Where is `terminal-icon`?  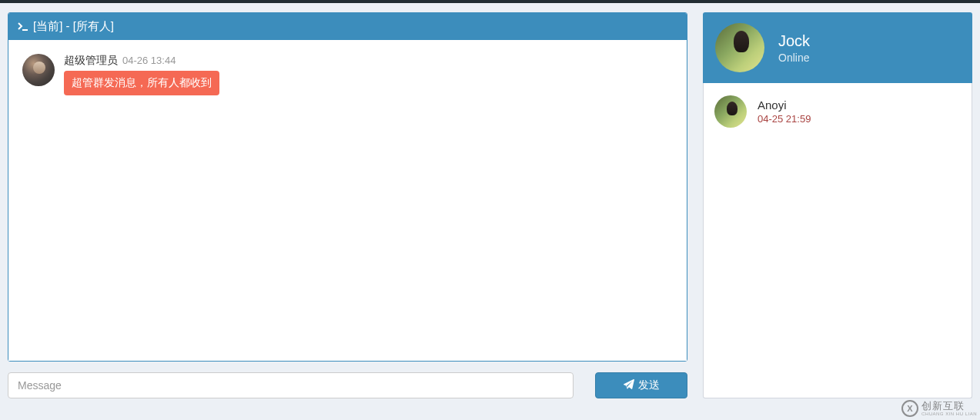 terminal-icon is located at coordinates (23, 27).